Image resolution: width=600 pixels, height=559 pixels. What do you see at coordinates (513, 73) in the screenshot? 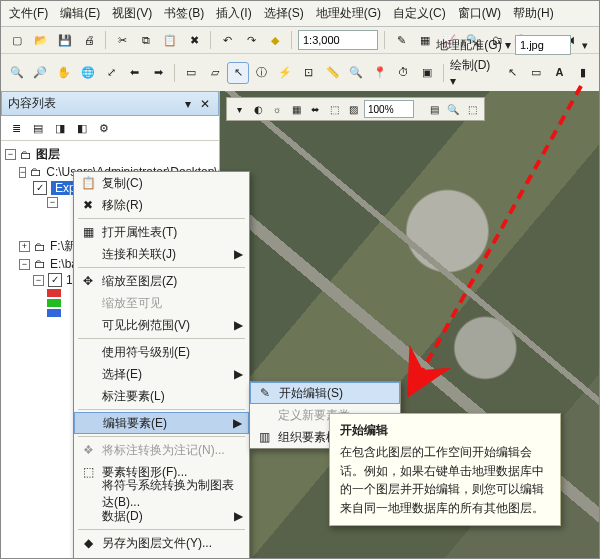
I see `draw-select-icon: ↖` at bounding box center [513, 73].